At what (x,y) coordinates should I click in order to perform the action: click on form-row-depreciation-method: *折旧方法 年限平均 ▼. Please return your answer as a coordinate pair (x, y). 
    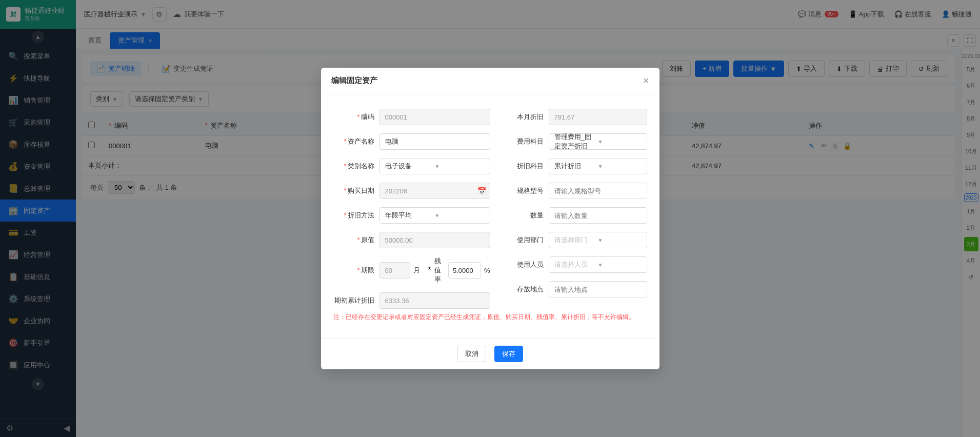
    Looking at the image, I should click on (412, 215).